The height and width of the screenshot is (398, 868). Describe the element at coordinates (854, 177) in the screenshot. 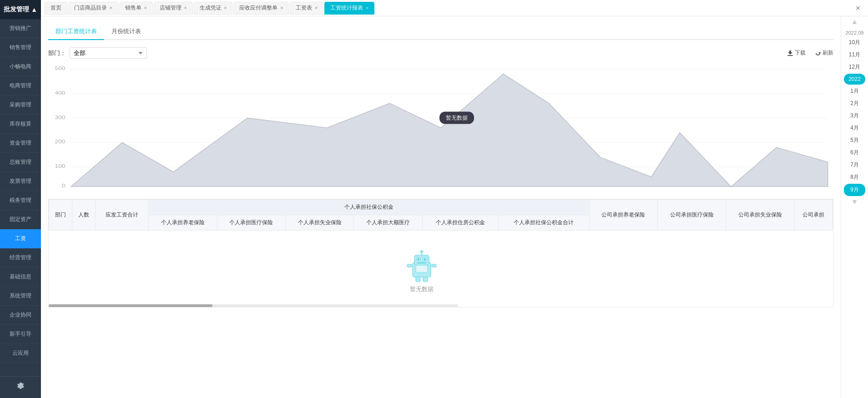

I see `timeline-month-aug: 8月` at that location.